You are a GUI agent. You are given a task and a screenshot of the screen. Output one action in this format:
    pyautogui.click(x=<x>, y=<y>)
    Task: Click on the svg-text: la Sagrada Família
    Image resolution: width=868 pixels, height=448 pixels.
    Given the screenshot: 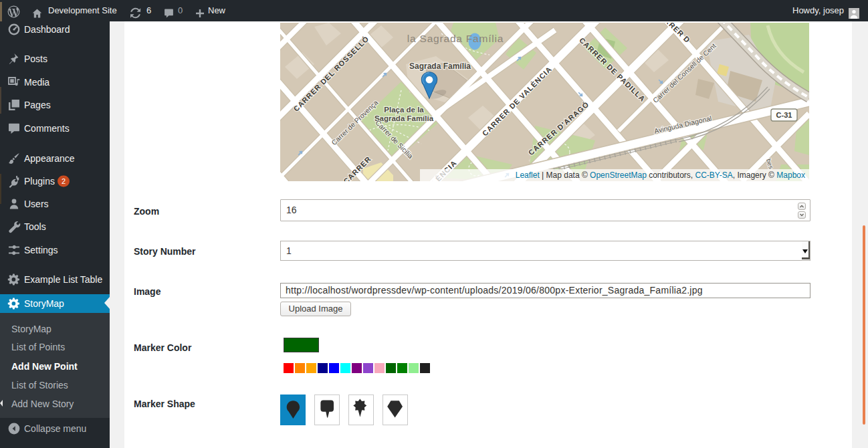 What is the action you would take?
    pyautogui.click(x=456, y=39)
    